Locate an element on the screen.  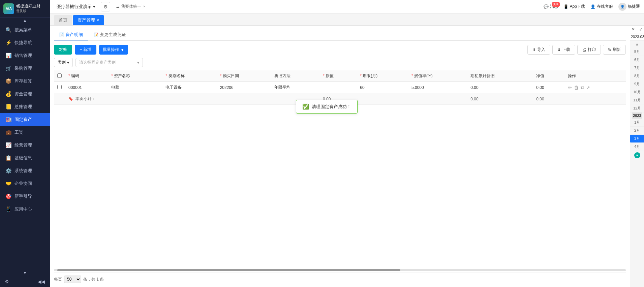
edit-icon: ✏ is located at coordinates (570, 88).